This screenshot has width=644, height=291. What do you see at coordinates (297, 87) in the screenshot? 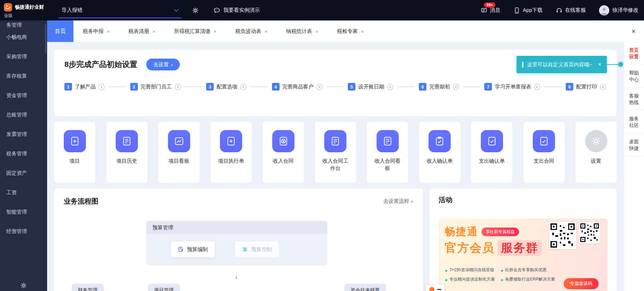
I see `setup-step: 4 完善商品客户` at bounding box center [297, 87].